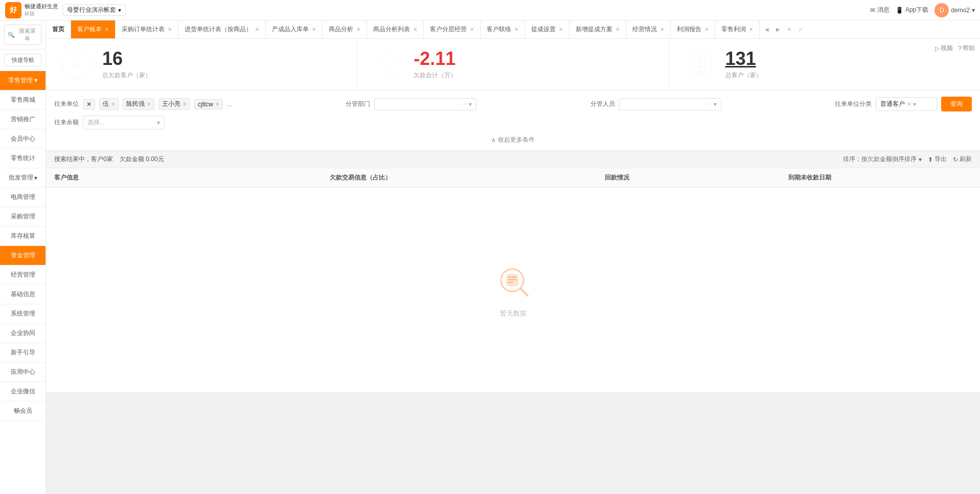  What do you see at coordinates (36, 80) in the screenshot?
I see `chevron-icon: ▾` at bounding box center [36, 80].